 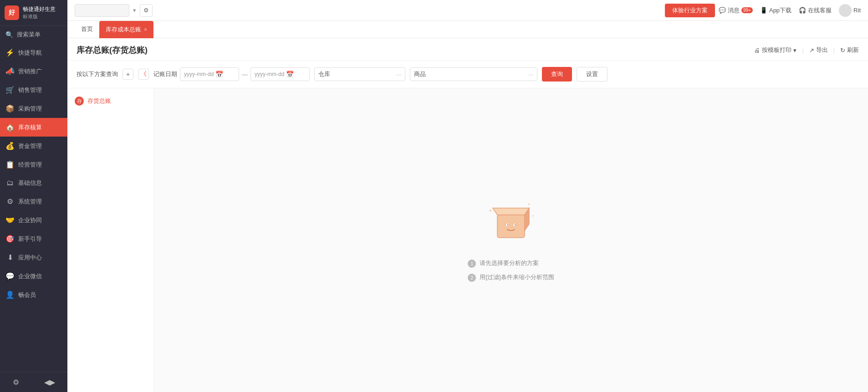 I want to click on headset-icon: 🎧, so click(x=802, y=10).